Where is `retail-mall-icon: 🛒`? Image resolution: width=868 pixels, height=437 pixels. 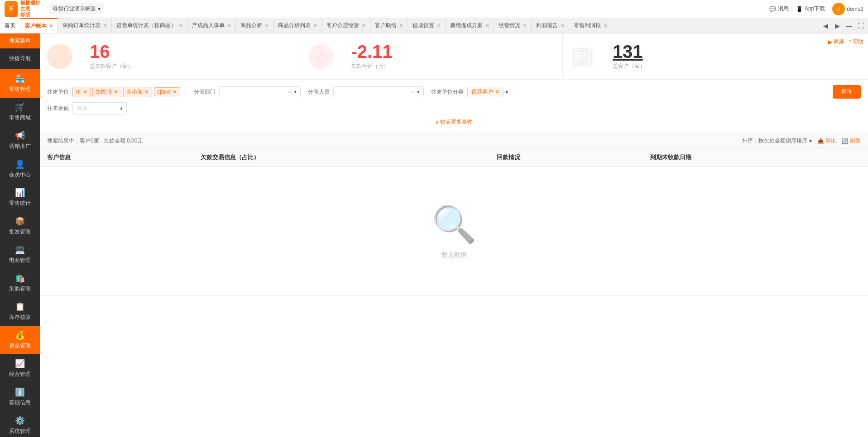 retail-mall-icon: 🛒 is located at coordinates (20, 107).